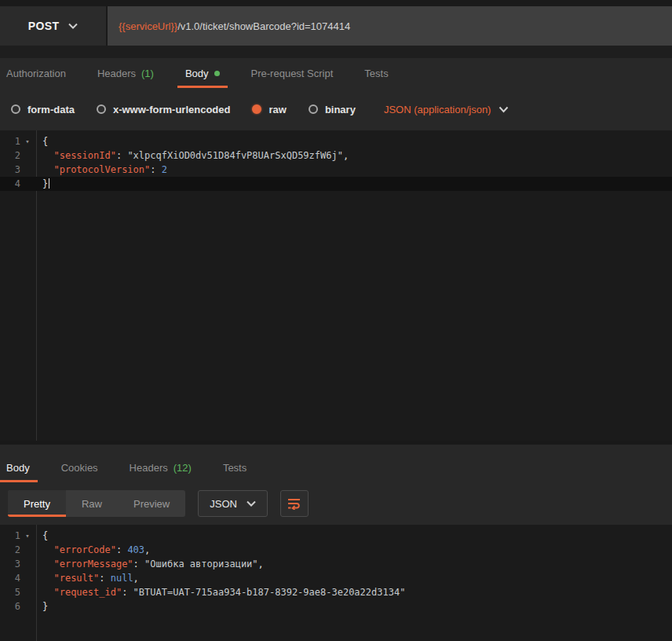  What do you see at coordinates (336, 578) in the screenshot?
I see `code-line: 4 "result": null,` at bounding box center [336, 578].